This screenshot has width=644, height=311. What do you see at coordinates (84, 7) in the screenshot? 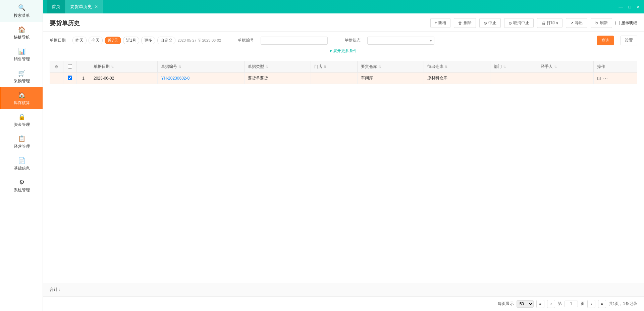
I see `tab-history: 要货单历史✕` at bounding box center [84, 7].